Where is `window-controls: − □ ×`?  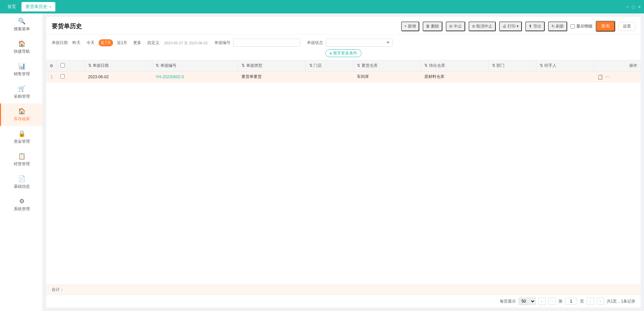 window-controls: − □ × is located at coordinates (633, 7).